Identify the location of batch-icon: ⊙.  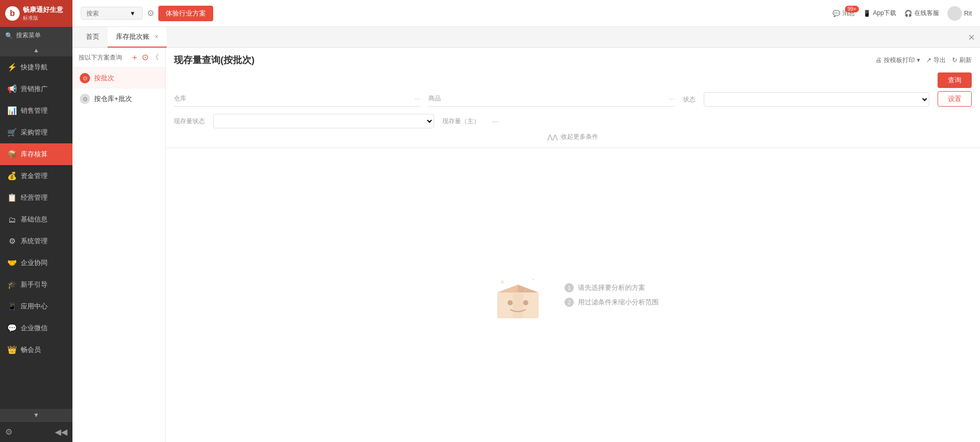
(85, 78).